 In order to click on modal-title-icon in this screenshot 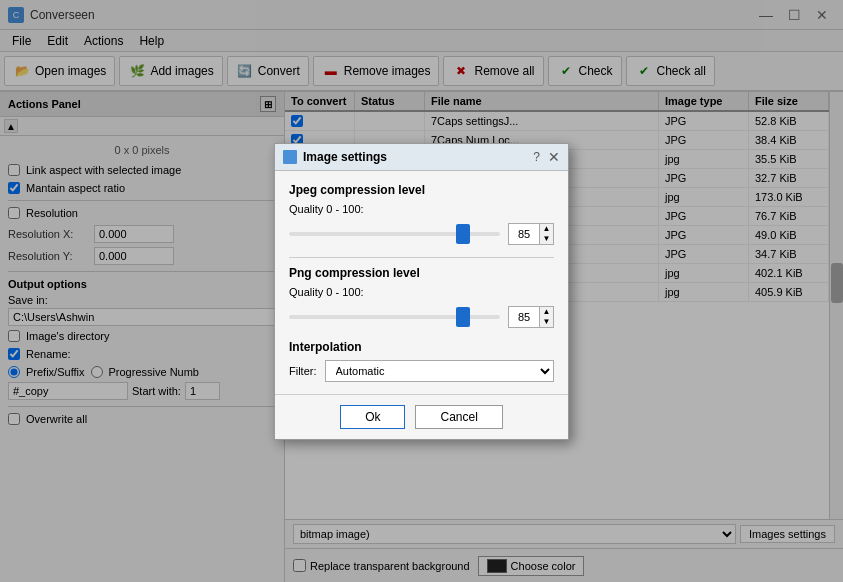, I will do `click(290, 157)`.